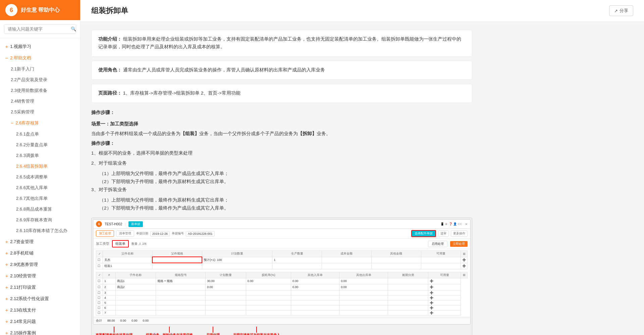 Image resolution: width=644 pixels, height=335 pixels. I want to click on sidebar-item-2-14: + 2.14常见问题, so click(40, 322).